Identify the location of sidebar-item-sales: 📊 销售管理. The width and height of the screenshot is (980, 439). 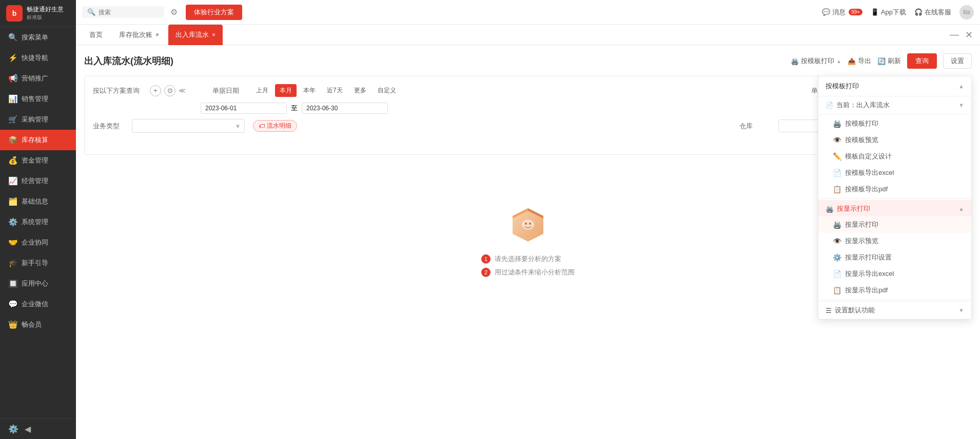
(38, 99).